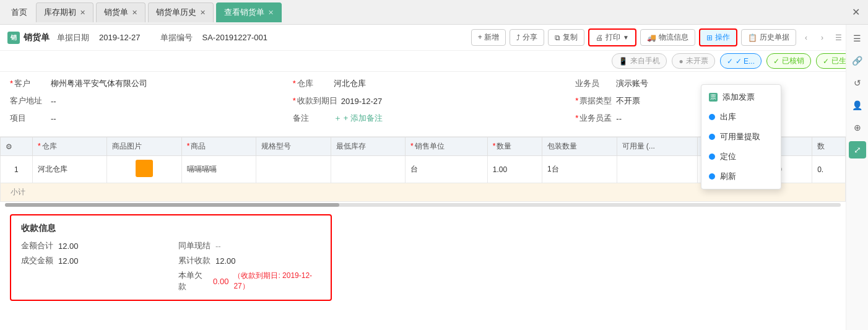 The height and width of the screenshot is (330, 868). Describe the element at coordinates (681, 61) in the screenshot. I see `not-open-icon: ●` at that location.